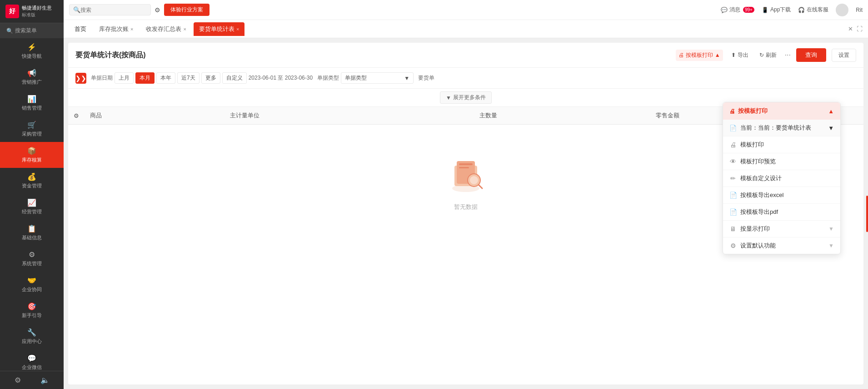 Image resolution: width=868 pixels, height=389 pixels. I want to click on sidebar-item-sales: 📊 销售管理, so click(32, 103).